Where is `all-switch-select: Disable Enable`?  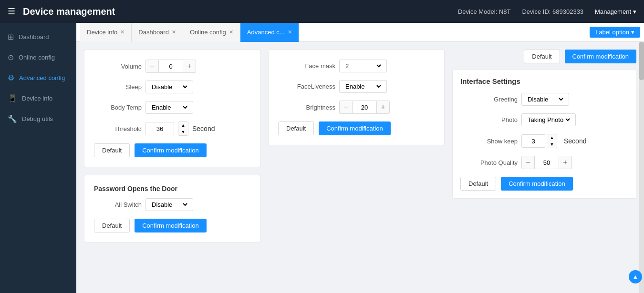
all-switch-select: Disable Enable is located at coordinates (169, 205).